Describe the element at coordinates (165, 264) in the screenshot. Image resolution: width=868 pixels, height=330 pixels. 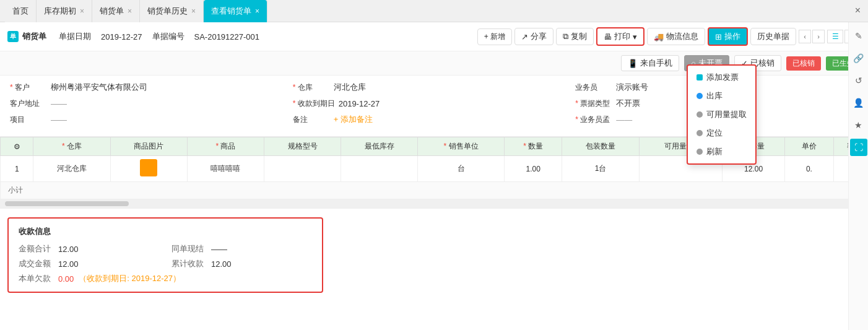
I see `payment-grid: 金额合计 12.00 同单现结 —— 成交金额 12.00 累计收款 12.00…` at that location.